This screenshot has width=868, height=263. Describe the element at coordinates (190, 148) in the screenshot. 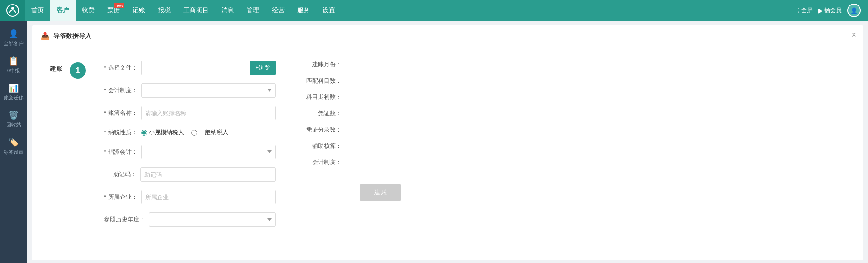

I see `form-left: * 选择文件： +浏览 * 会计制度： * 账簿名称：` at that location.